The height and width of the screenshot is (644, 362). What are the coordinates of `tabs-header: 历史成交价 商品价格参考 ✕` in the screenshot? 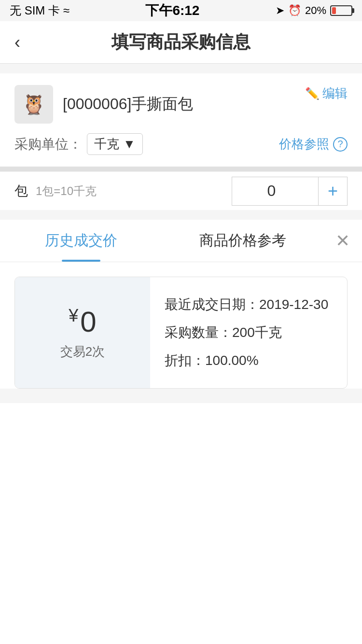 It's located at (181, 241).